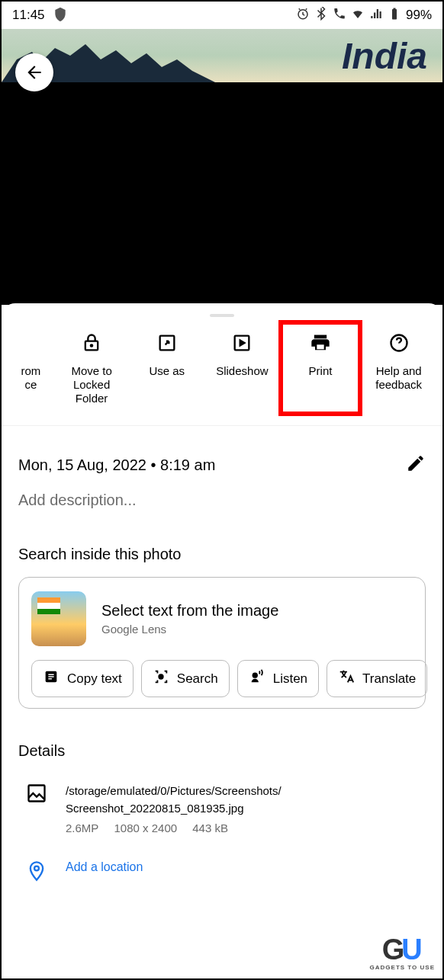 Image resolution: width=444 pixels, height=980 pixels. I want to click on action-delete-device: rom ce, so click(31, 368).